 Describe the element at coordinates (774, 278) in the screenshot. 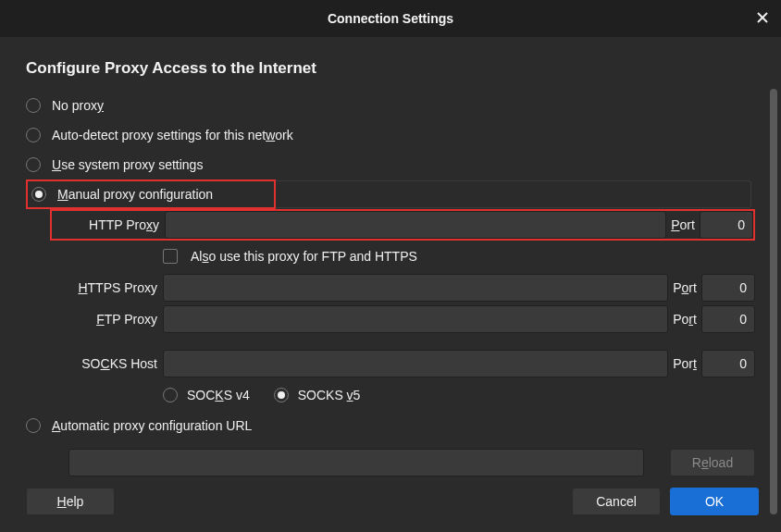

I see `scrollbar` at that location.